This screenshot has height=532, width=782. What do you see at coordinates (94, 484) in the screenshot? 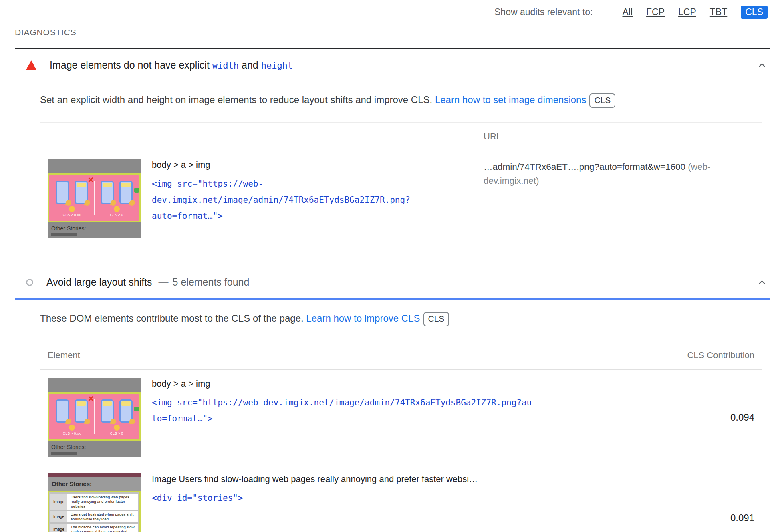
I see `thumbnail-header: Other Stories:` at bounding box center [94, 484].